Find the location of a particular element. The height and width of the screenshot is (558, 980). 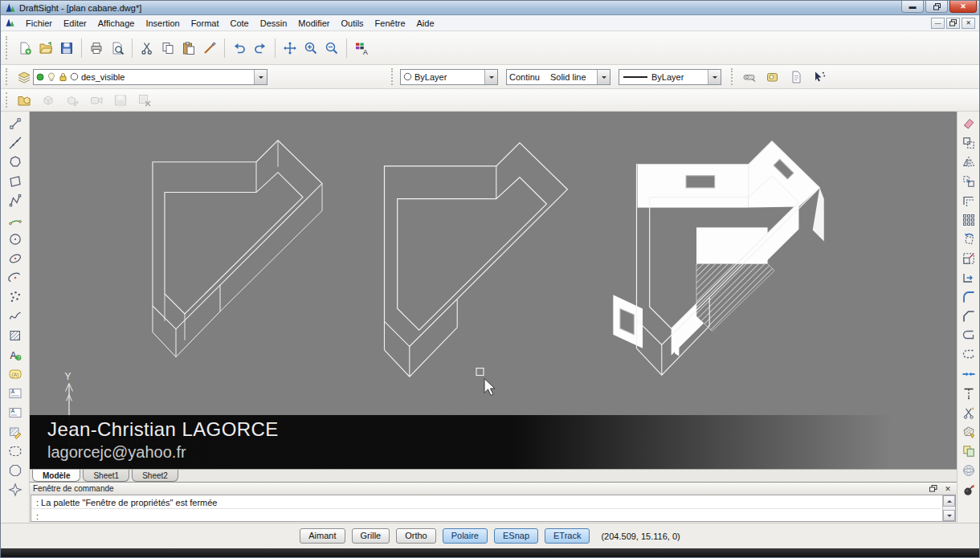

tab-sheet1: Sheet1 is located at coordinates (106, 475).